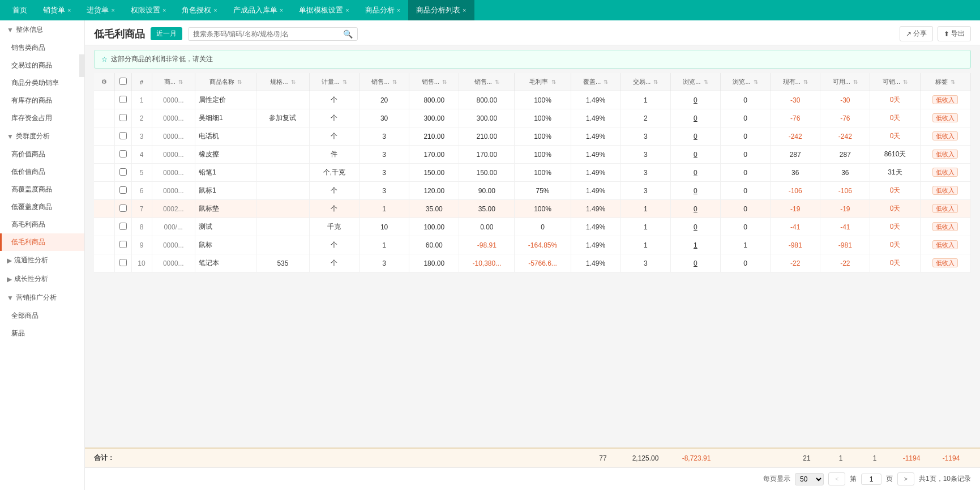  I want to click on col-available: 可用... ⇅, so click(845, 82).